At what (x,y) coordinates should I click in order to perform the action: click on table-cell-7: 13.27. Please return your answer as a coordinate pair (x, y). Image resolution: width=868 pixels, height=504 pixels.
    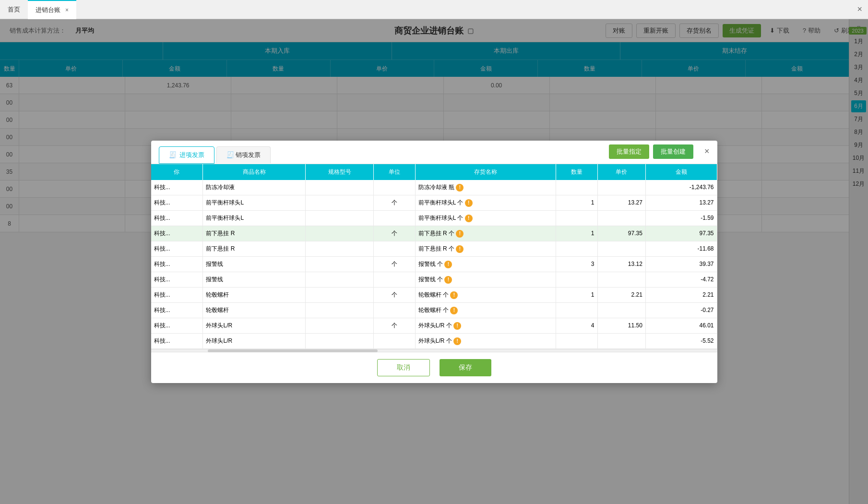
    Looking at the image, I should click on (681, 203).